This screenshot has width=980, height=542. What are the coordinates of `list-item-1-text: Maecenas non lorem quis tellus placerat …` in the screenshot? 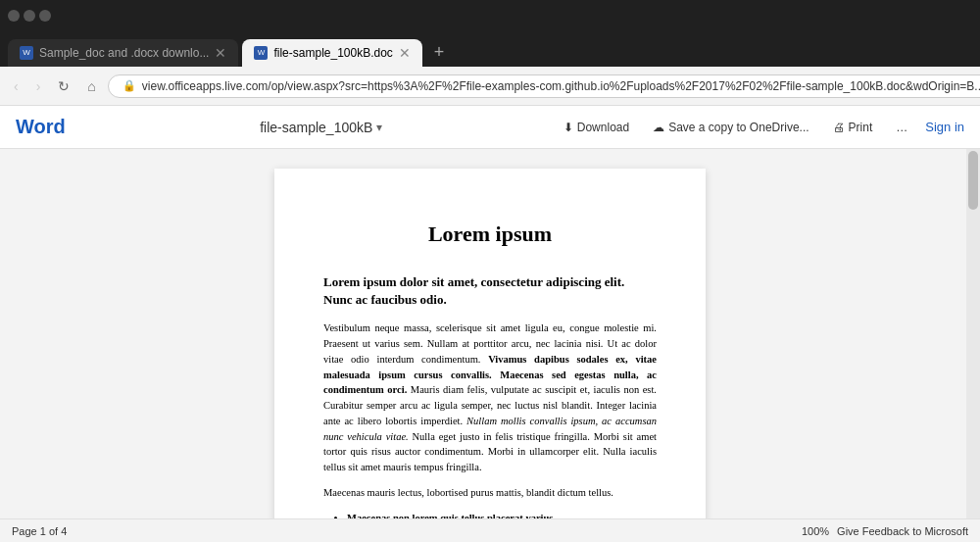 It's located at (451, 516).